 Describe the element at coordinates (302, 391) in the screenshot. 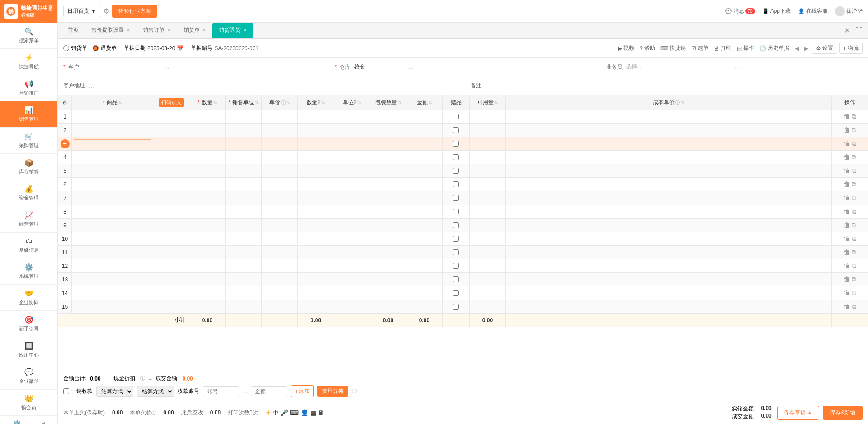

I see `add-btn: + 添加` at that location.